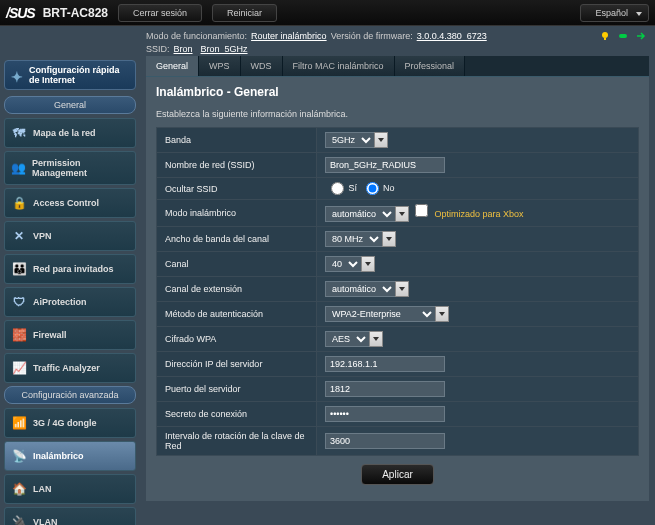 Image resolution: width=655 pixels, height=525 pixels. I want to click on bw-select: 80 MHz, so click(354, 239).